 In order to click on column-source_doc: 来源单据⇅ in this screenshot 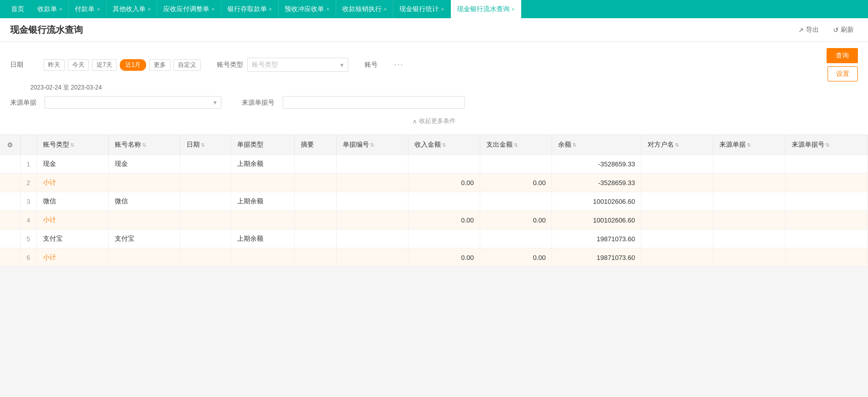, I will do `click(749, 145)`.